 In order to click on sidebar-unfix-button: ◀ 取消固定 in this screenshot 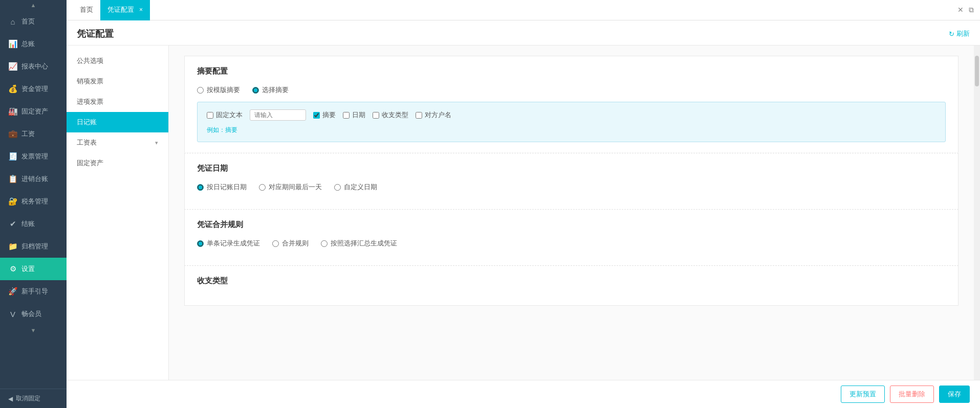, I will do `click(33, 398)`.